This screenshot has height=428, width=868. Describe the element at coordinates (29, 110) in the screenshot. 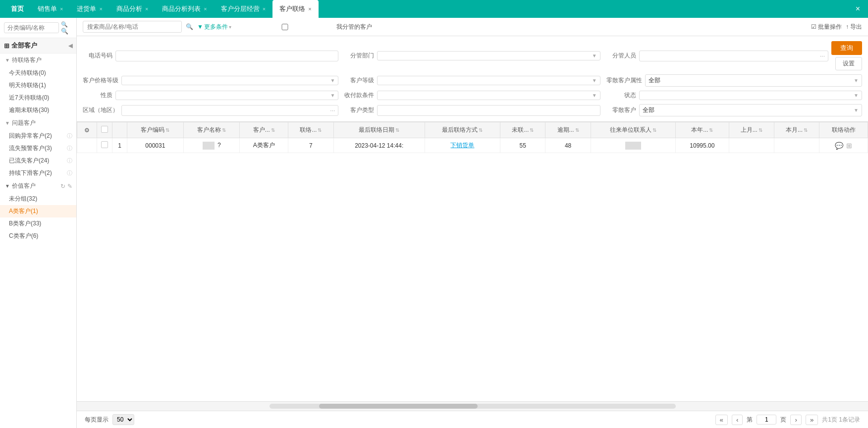

I see `overdue-contact-label: 逾期未联络(30)` at that location.